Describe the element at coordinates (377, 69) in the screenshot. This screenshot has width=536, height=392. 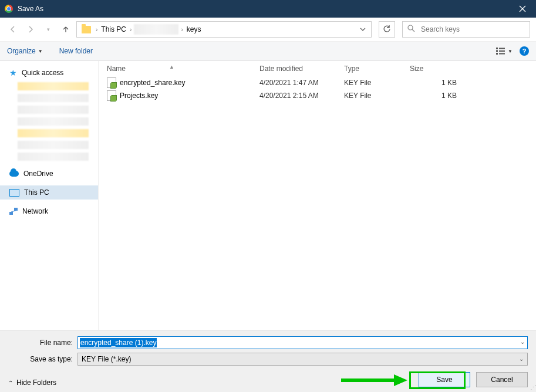
I see `column-type: Type` at that location.